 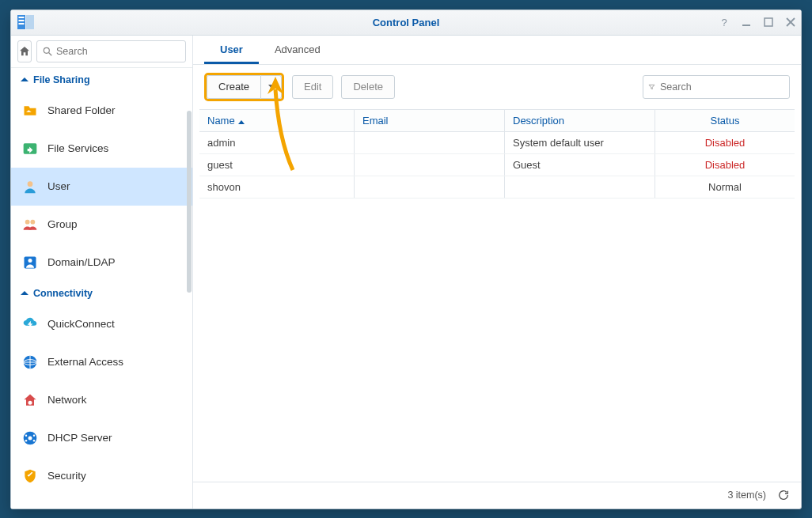 I want to click on window-controls: ?, so click(x=757, y=22).